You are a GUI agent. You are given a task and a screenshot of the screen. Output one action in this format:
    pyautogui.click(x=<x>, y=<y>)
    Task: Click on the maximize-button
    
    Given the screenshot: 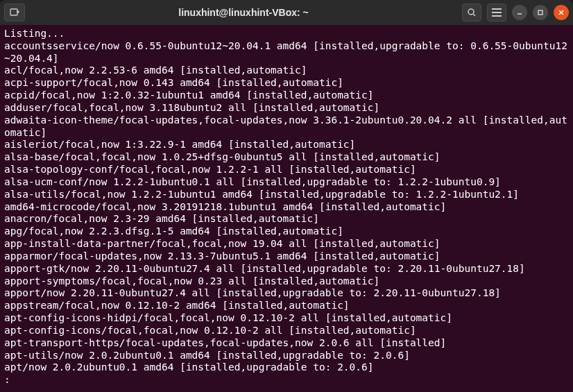 What is the action you would take?
    pyautogui.click(x=540, y=12)
    